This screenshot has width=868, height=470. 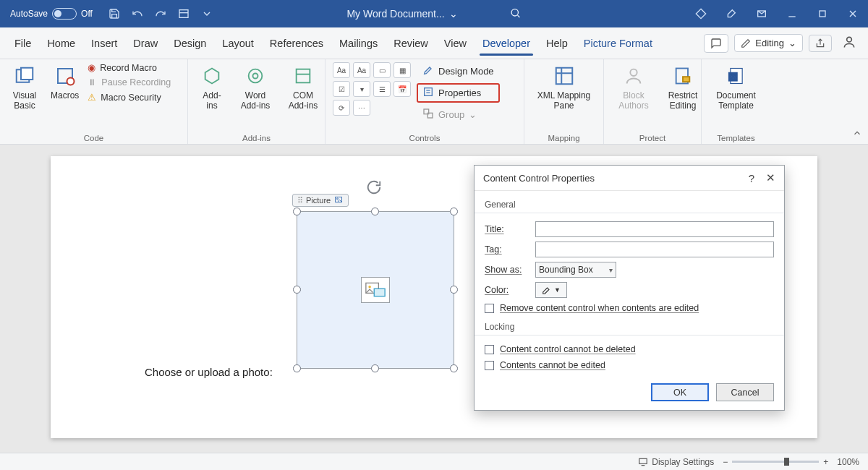 What do you see at coordinates (303, 87) in the screenshot?
I see `com-addins-button: COM Add-ins` at bounding box center [303, 87].